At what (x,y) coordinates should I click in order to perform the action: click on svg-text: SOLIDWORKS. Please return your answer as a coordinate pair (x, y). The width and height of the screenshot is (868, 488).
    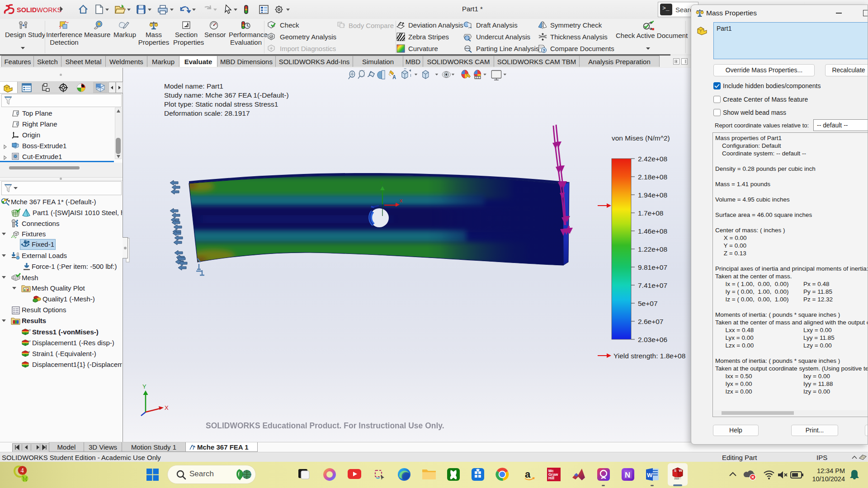
    Looking at the image, I should click on (39, 10).